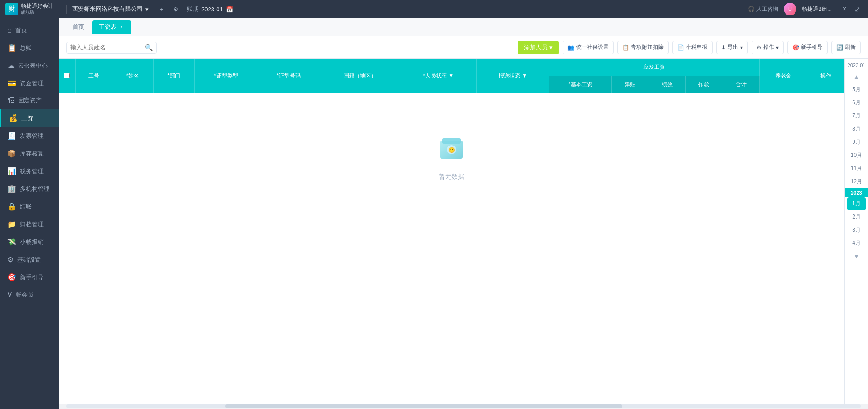  What do you see at coordinates (693, 47) in the screenshot?
I see `tax-report-btn: 📄 个税申报` at bounding box center [693, 47].